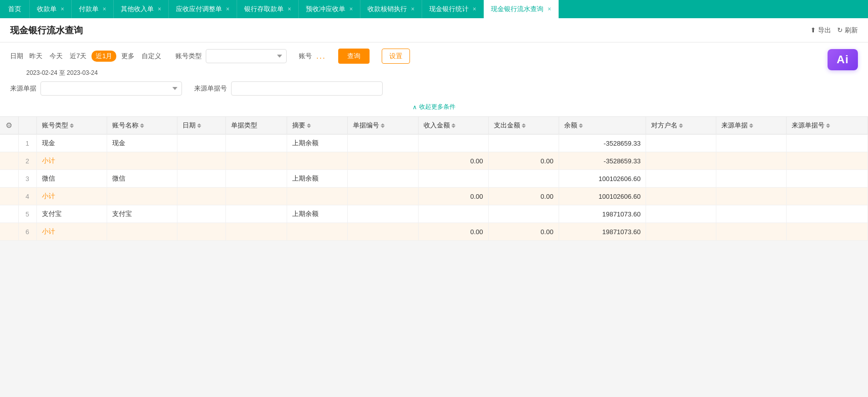 The width and height of the screenshot is (868, 397). I want to click on source-doc-no-input, so click(307, 89).